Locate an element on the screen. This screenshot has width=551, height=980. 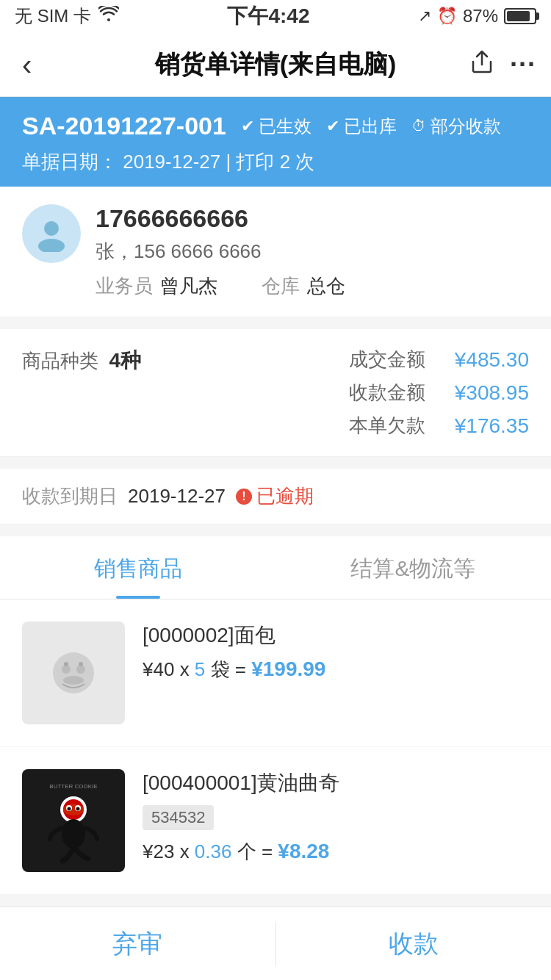
product-image-bread is located at coordinates (73, 673).